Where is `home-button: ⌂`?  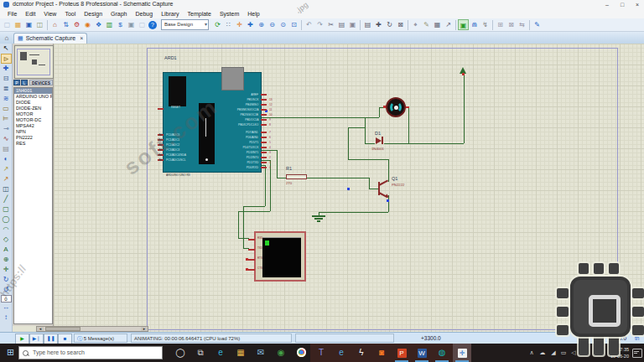 home-button: ⌂ is located at coordinates (55, 25).